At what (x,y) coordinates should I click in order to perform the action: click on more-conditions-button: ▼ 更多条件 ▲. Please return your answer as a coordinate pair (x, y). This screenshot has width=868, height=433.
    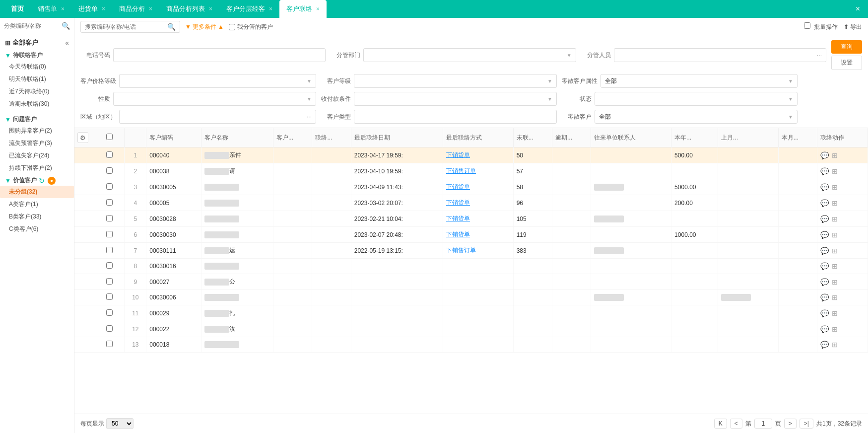
    Looking at the image, I should click on (204, 27).